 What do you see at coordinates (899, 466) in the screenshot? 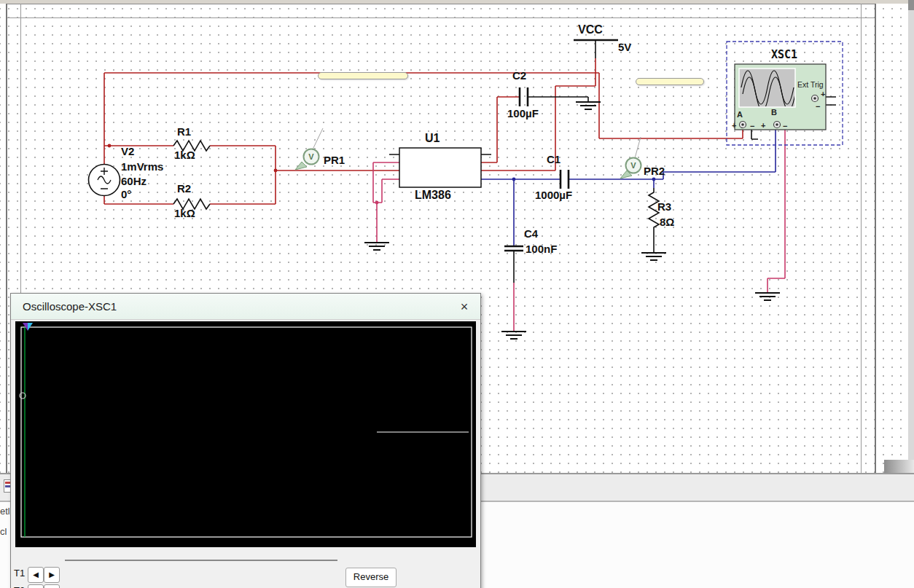
I see `scrollbar-corner` at bounding box center [899, 466].